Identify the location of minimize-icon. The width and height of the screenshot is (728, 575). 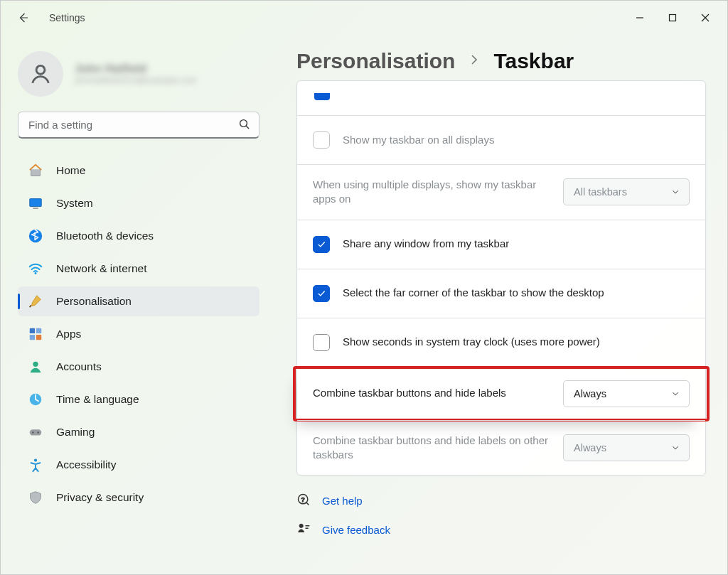
(640, 18).